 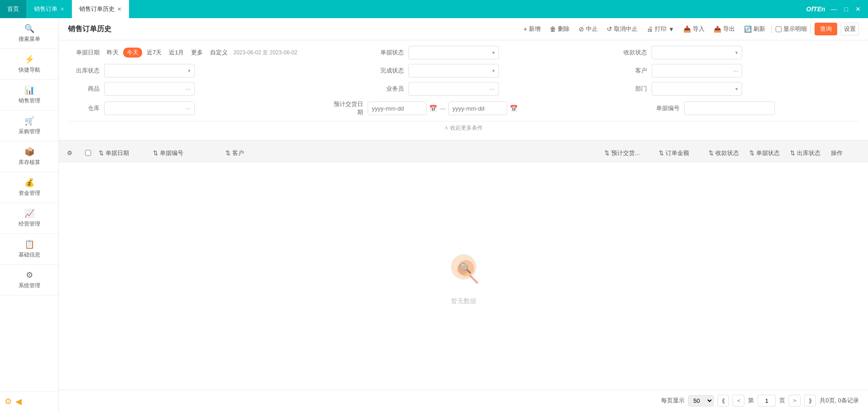 What do you see at coordinates (834, 9) in the screenshot?
I see `win-minimize-btn: —` at bounding box center [834, 9].